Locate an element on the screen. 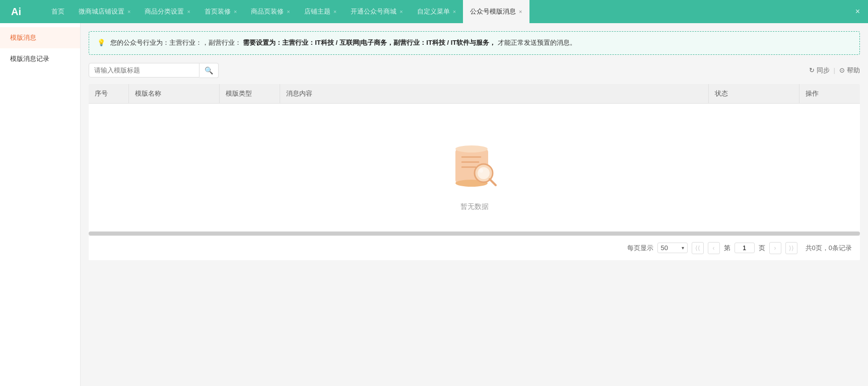 The height and width of the screenshot is (386, 868). total-info: 共0页，0条记录 is located at coordinates (829, 248).